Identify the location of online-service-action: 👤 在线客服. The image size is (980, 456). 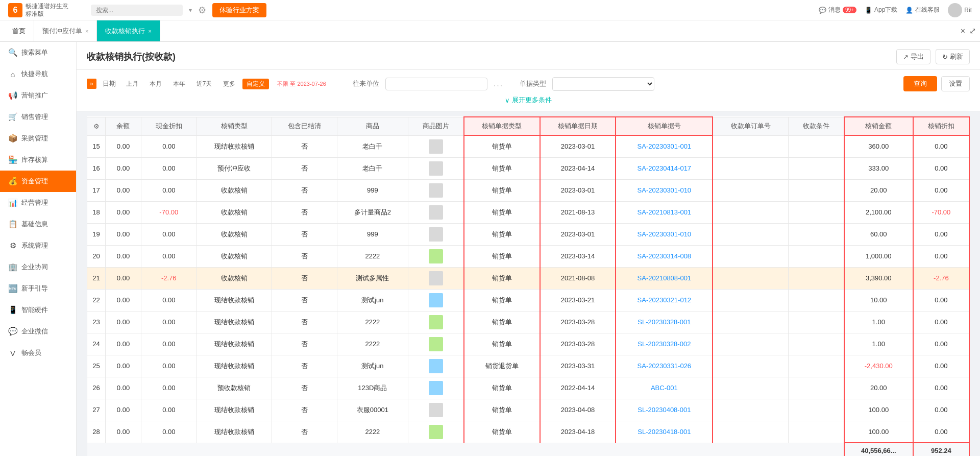
(923, 10).